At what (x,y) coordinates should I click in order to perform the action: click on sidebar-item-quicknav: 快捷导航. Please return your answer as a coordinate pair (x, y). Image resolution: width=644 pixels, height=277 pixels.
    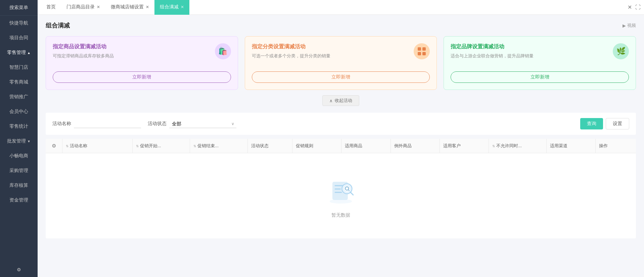
    Looking at the image, I should click on (19, 23).